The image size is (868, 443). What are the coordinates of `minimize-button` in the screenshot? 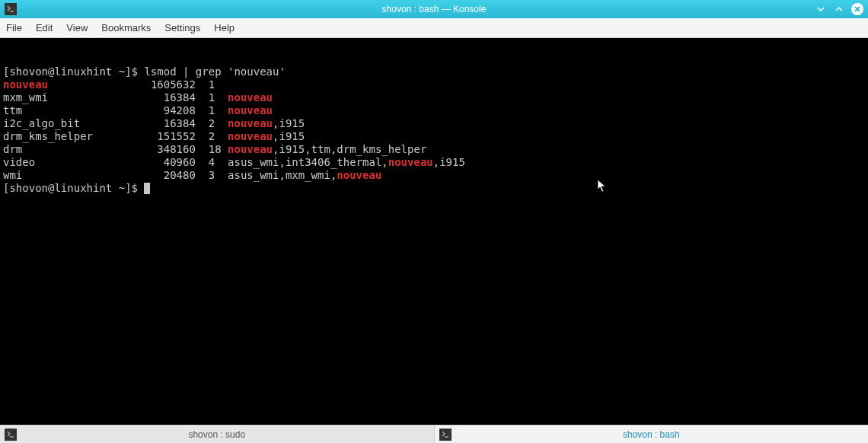 It's located at (821, 9).